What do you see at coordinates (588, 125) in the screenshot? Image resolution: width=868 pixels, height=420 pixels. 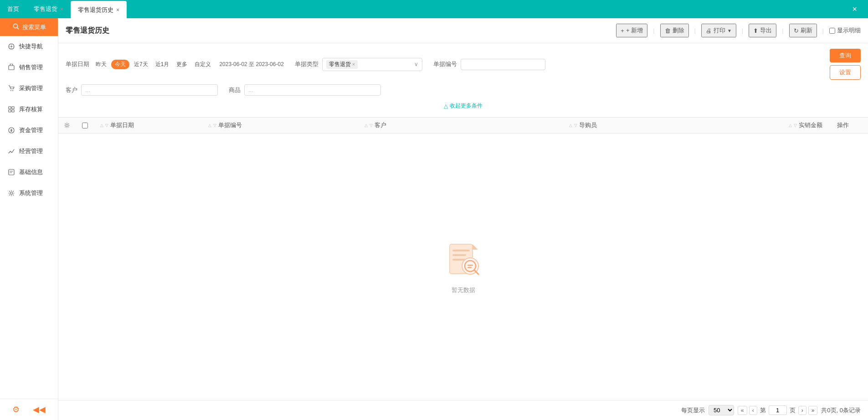 I see `th-guide-label: 导购员` at bounding box center [588, 125].